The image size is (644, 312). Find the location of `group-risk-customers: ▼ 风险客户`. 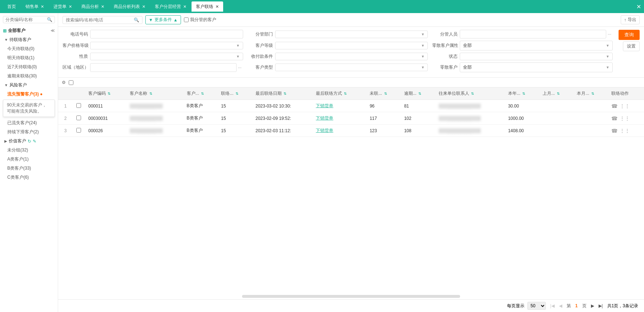

group-risk-customers: ▼ 风险客户 is located at coordinates (29, 85).